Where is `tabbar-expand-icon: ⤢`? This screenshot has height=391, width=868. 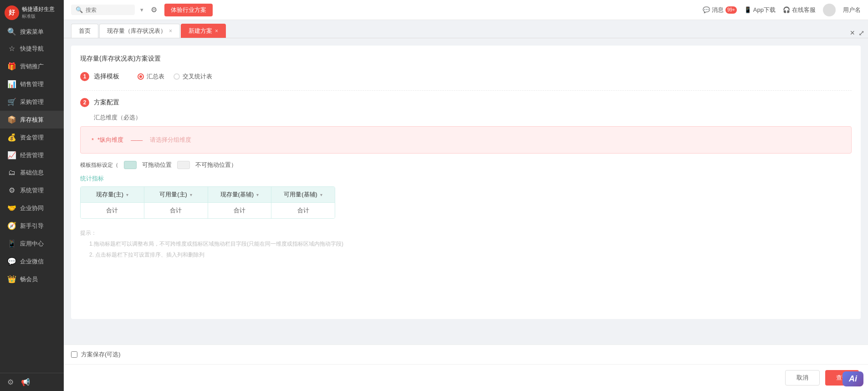 tabbar-expand-icon: ⤢ is located at coordinates (862, 33).